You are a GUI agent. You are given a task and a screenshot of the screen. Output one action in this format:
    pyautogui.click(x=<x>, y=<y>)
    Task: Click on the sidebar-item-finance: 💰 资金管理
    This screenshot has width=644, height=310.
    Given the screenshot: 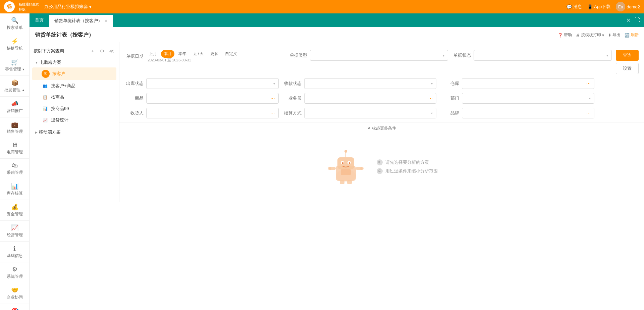 What is the action you would take?
    pyautogui.click(x=15, y=210)
    